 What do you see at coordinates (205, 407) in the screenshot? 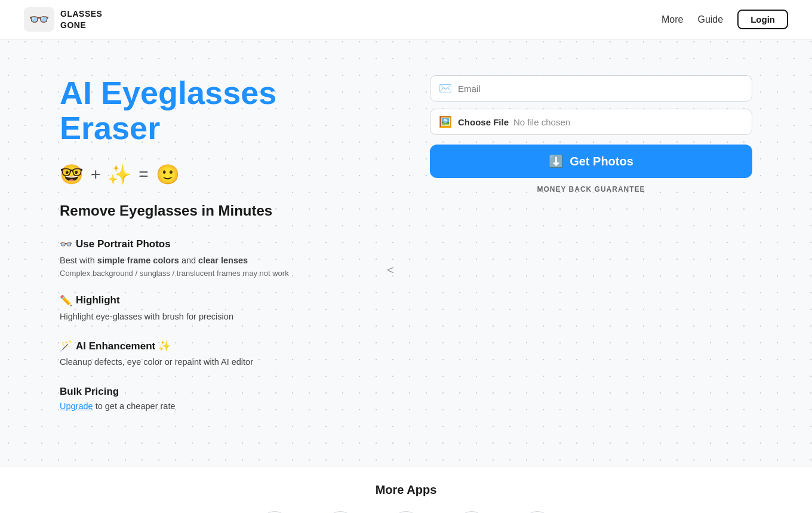
I see `bulk-desc: Upgrade to get a cheaper rate` at bounding box center [205, 407].